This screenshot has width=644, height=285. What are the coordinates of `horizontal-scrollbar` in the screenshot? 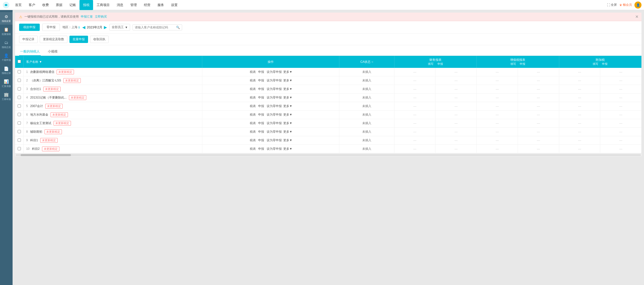 It's located at (328, 155).